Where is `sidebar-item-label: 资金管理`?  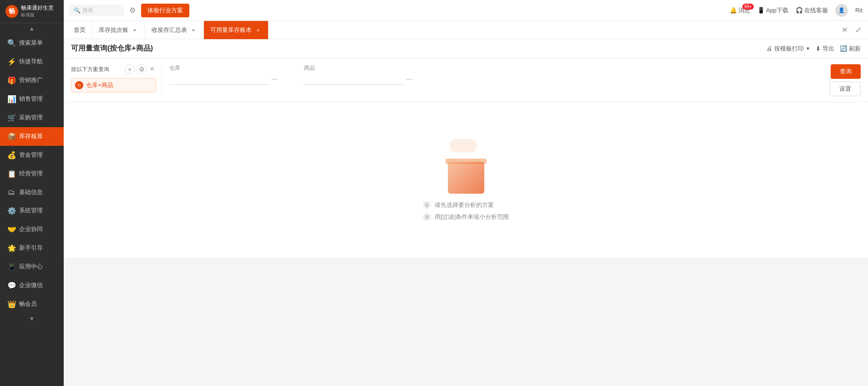 sidebar-item-label: 资金管理 is located at coordinates (31, 155).